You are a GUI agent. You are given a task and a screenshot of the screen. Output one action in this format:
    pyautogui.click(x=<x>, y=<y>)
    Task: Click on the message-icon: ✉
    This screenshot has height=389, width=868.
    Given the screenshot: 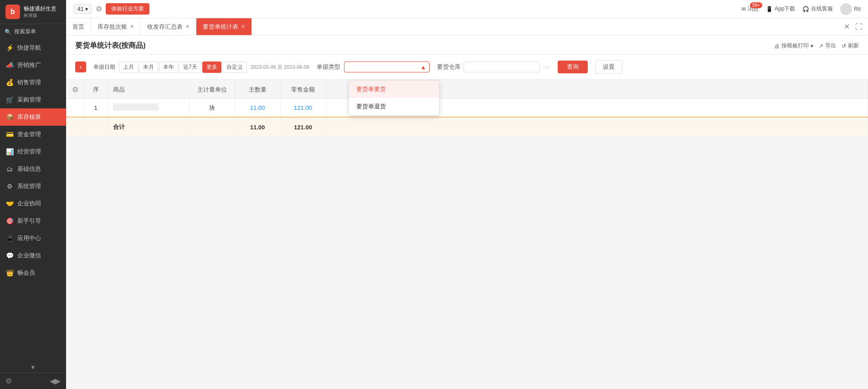 What is the action you would take?
    pyautogui.click(x=744, y=9)
    